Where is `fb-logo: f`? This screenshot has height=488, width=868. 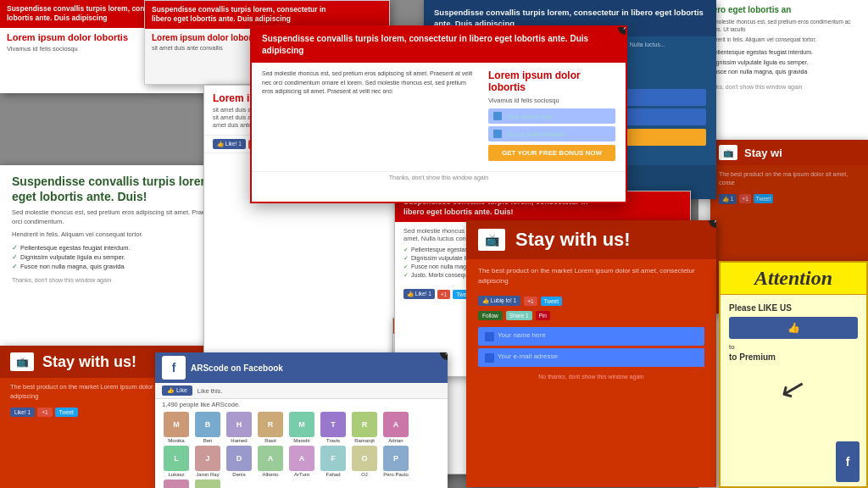 fb-logo: f is located at coordinates (174, 368).